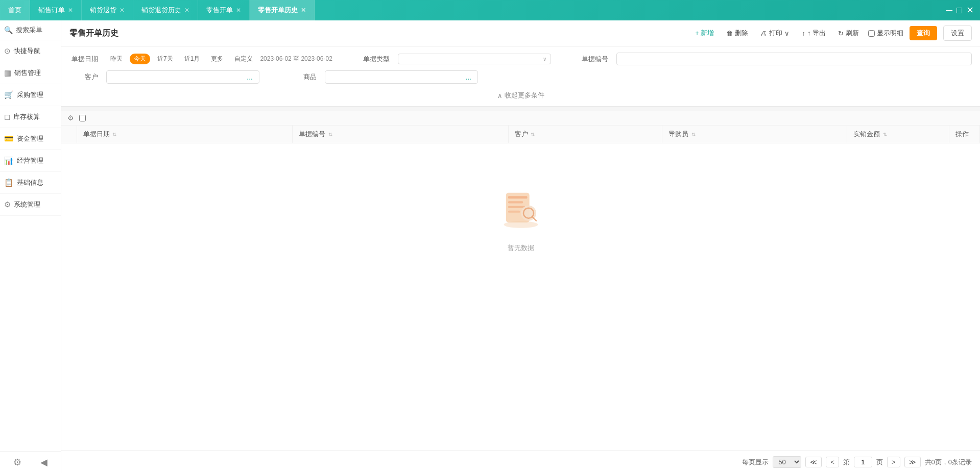 This screenshot has width=980, height=473. I want to click on base-info-icon: 📋, so click(9, 183).